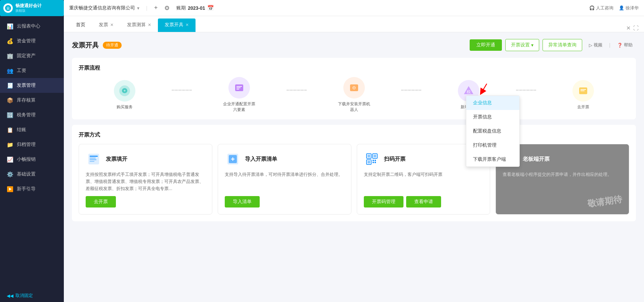  Describe the element at coordinates (620, 45) in the screenshot. I see `help-circle-icon: ❓` at that location.